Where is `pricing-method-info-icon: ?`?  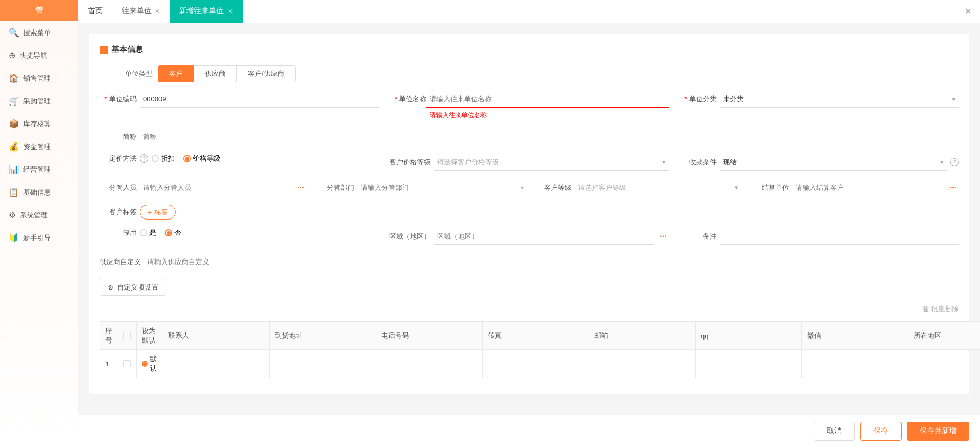
pricing-method-info-icon: ? is located at coordinates (144, 159).